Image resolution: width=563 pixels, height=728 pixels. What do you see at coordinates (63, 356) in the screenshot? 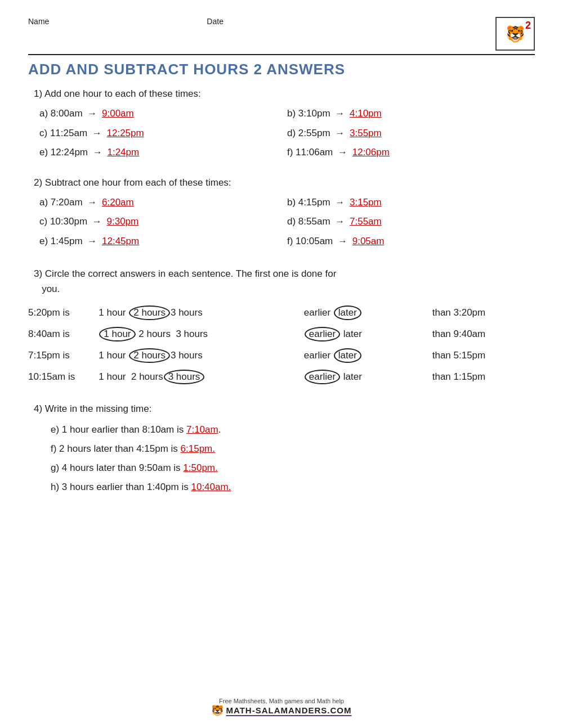
I see `time-cell: 7:15pm is` at bounding box center [63, 356].